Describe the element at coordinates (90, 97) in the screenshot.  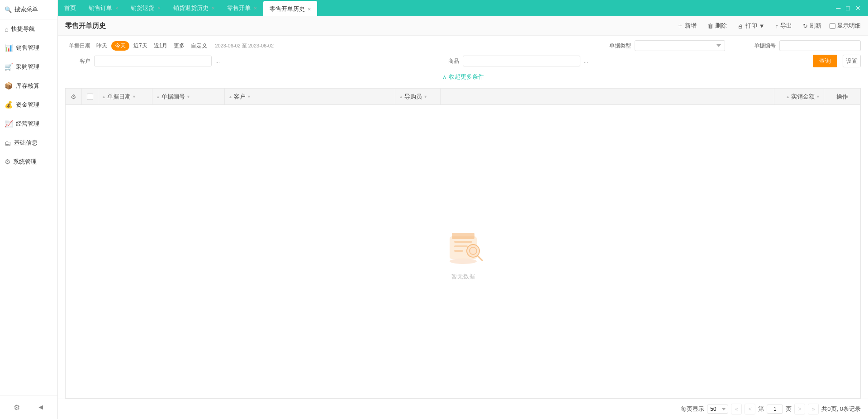
I see `th-checkbox` at that location.